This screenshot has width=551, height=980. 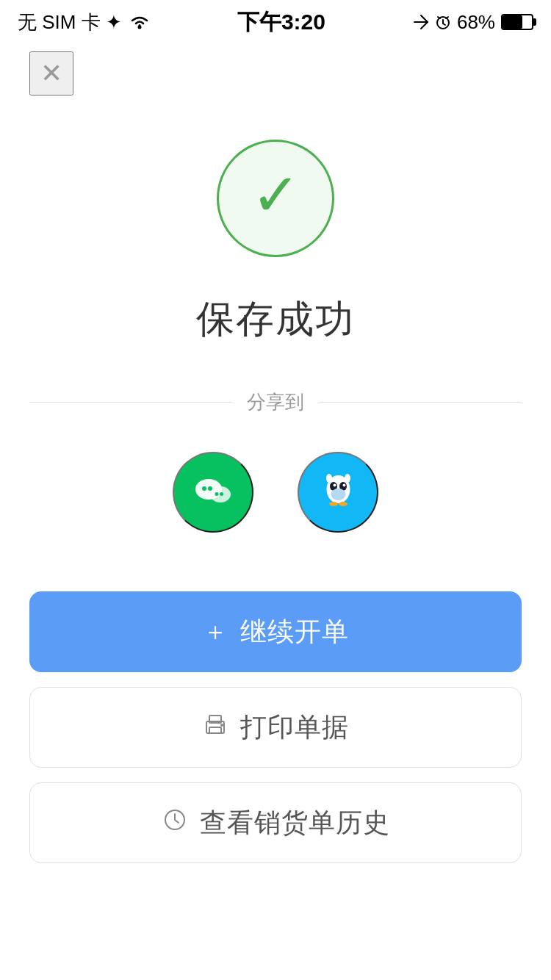 I want to click on history-button: 查看销货单历史, so click(x=276, y=823).